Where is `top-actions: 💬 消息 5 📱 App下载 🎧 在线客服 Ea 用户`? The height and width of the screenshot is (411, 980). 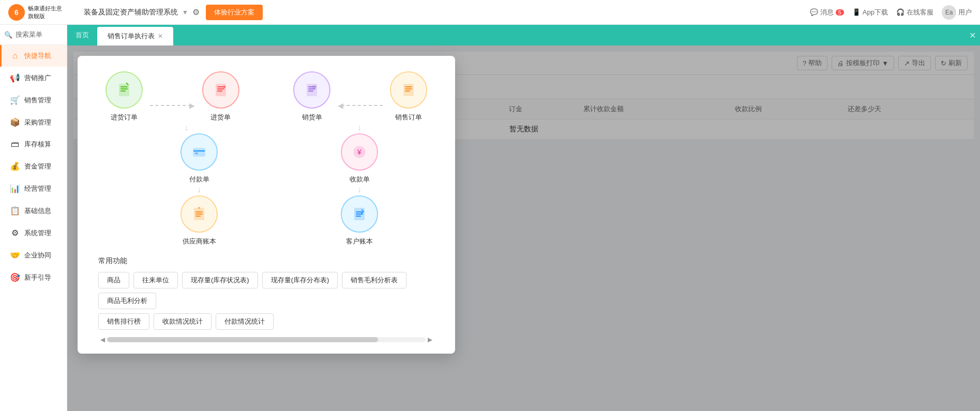 top-actions: 💬 消息 5 📱 App下载 🎧 在线客服 Ea 用户 is located at coordinates (891, 12).